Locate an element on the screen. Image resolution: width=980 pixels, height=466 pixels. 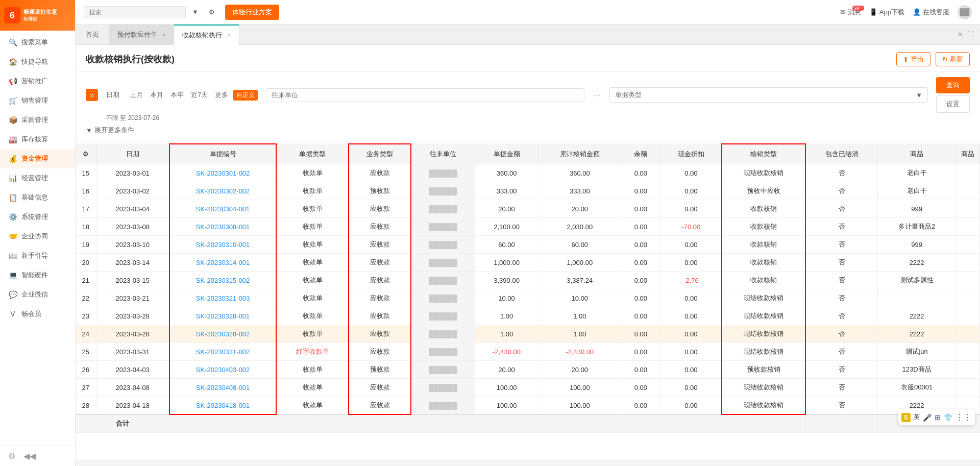
cell-verifytype: 现结收款核销 is located at coordinates (764, 388).